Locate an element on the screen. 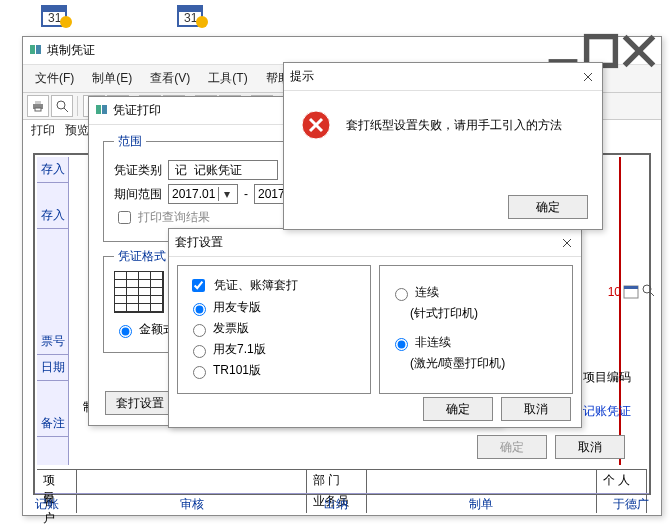 Image resolution: width=671 pixels, height=524 pixels. menu-file: 文件(F) is located at coordinates (54, 78).